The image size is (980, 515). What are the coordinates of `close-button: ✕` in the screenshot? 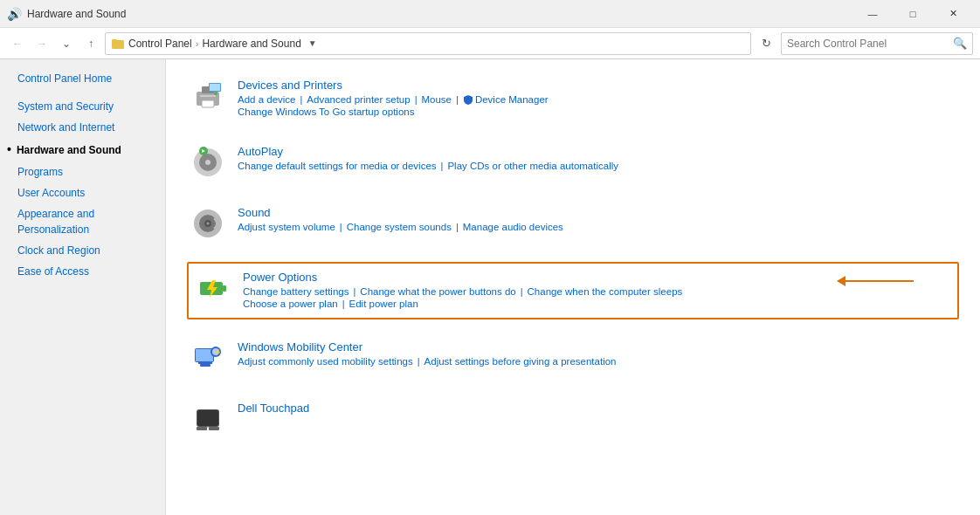 It's located at (953, 14).